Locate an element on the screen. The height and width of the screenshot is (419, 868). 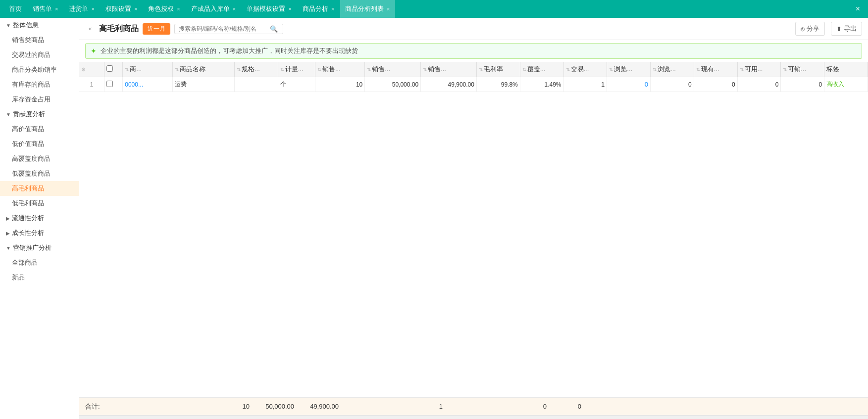
cell-trade: 1 is located at coordinates (585, 85).